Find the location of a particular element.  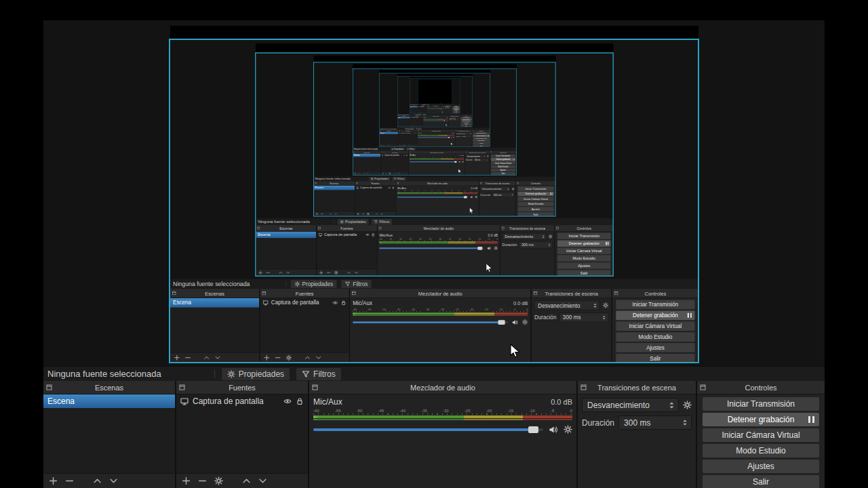

pause-recording-button is located at coordinates (488, 136).